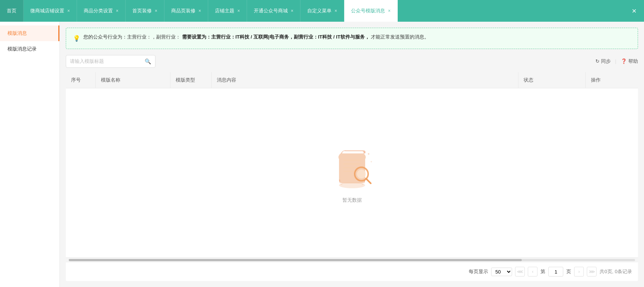 This screenshot has width=644, height=287. Describe the element at coordinates (365, 80) in the screenshot. I see `col-header-content: 消息内容` at that location.